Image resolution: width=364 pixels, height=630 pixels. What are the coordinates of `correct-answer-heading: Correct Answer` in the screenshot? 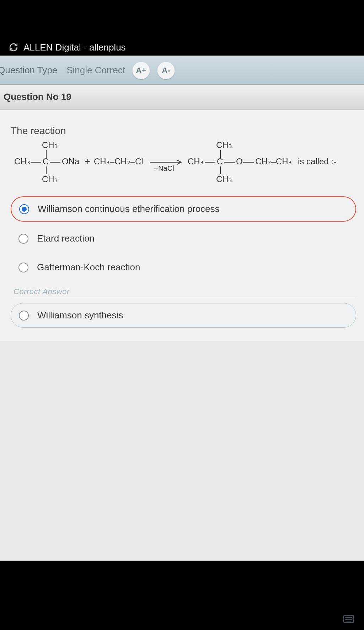 It's located at (185, 292).